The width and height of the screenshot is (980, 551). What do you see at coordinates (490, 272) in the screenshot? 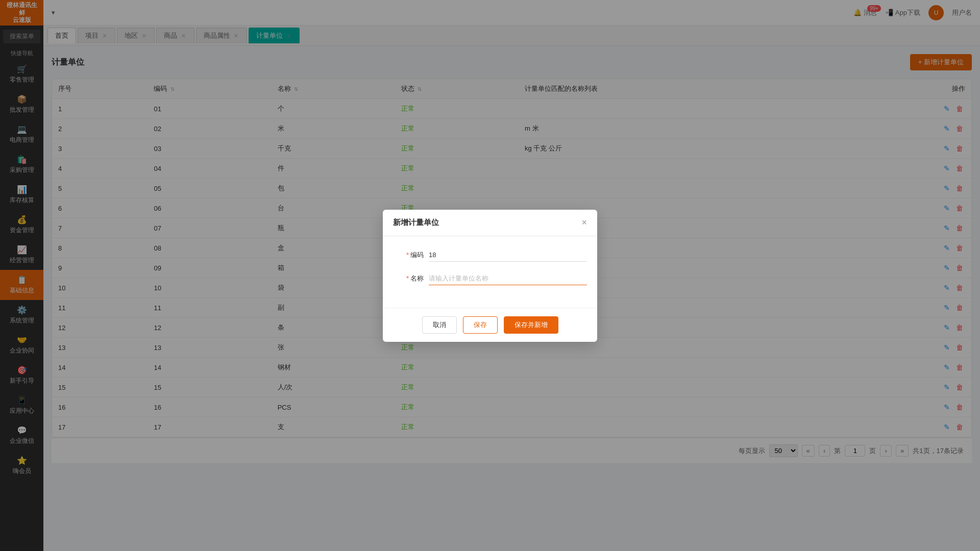
I see `modal-body: *编码 *名称` at bounding box center [490, 272].